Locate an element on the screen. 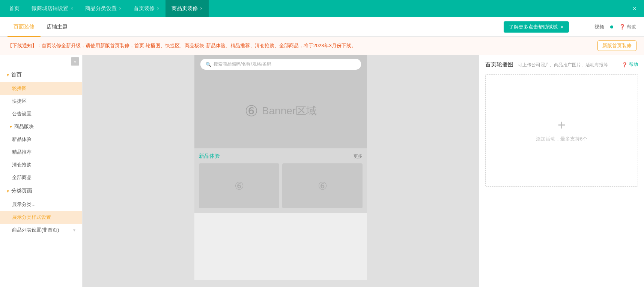 Image resolution: width=644 pixels, height=287 pixels. preview-product-section: 新品体验 更多 ⑥ ⑥ is located at coordinates (281, 181).